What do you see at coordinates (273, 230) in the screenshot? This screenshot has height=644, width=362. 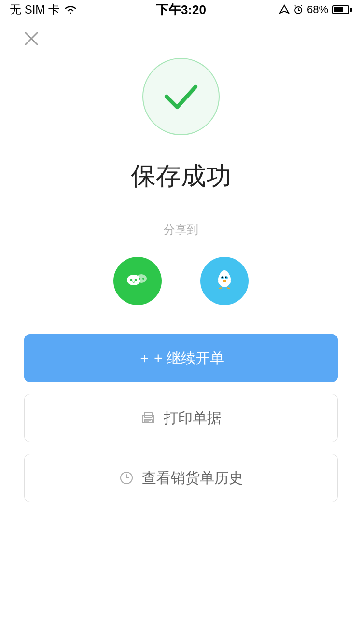 I see `right-divider` at bounding box center [273, 230].